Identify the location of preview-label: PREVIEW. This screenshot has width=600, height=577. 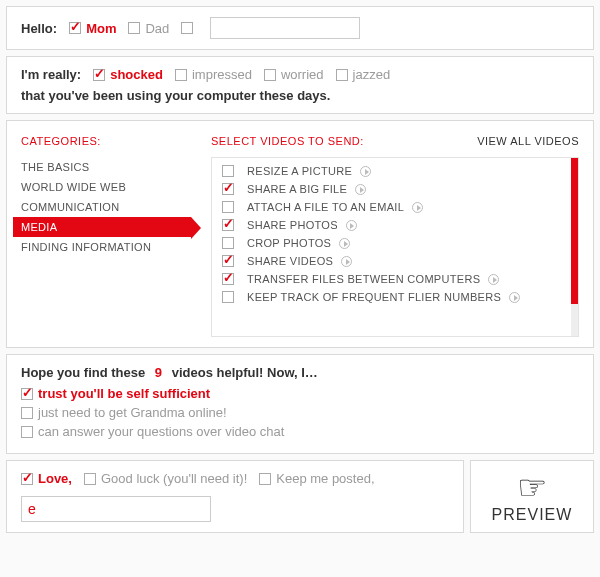
(532, 515).